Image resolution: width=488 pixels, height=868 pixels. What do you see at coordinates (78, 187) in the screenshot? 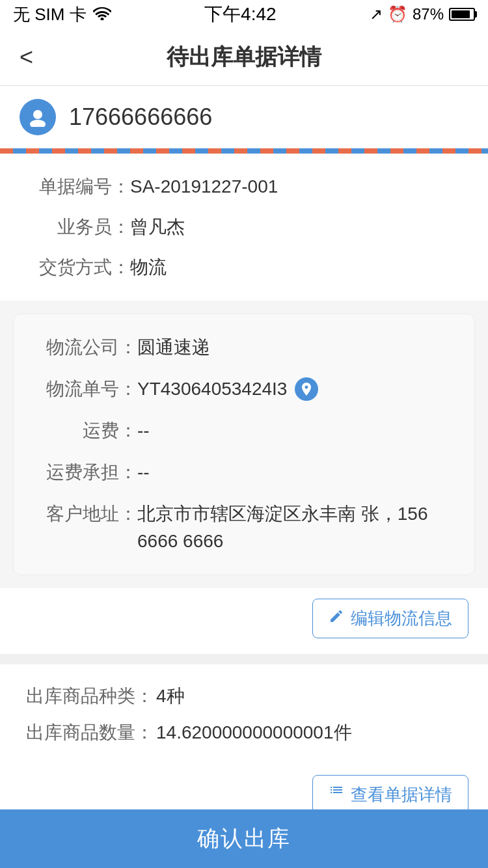
I see `document-no-label: 单据编号：` at bounding box center [78, 187].